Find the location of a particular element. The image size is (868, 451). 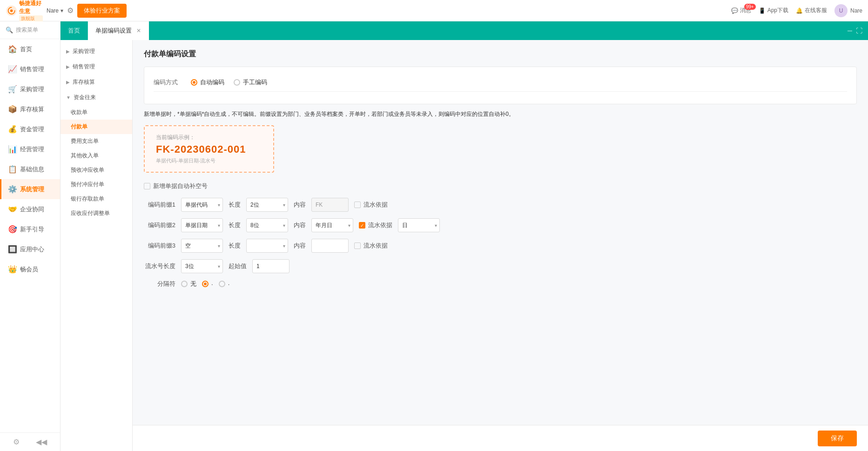

sidebar-item-operations: 📊 经营管理 is located at coordinates (30, 149).